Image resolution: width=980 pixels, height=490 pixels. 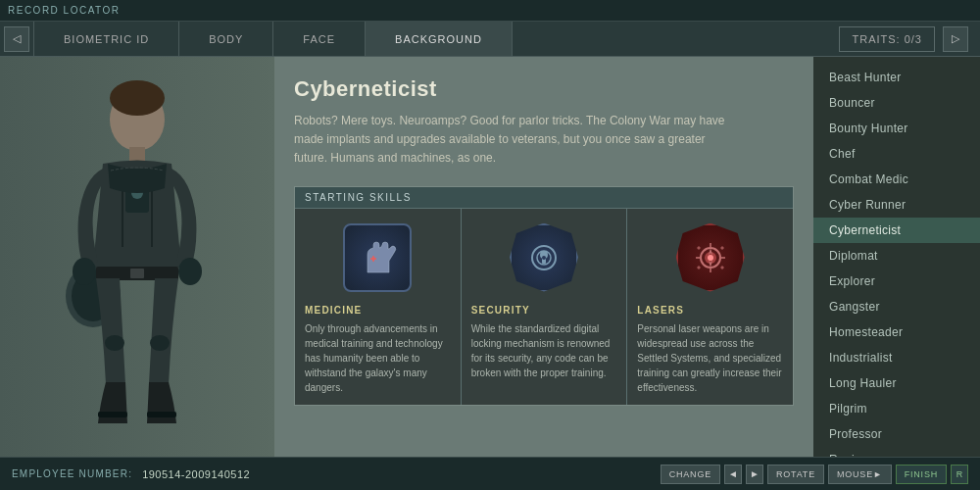 I want to click on bottom-right-controls: CHANGE ◄ ► ROTATE MOUSE► FINISH R, so click(x=814, y=474).